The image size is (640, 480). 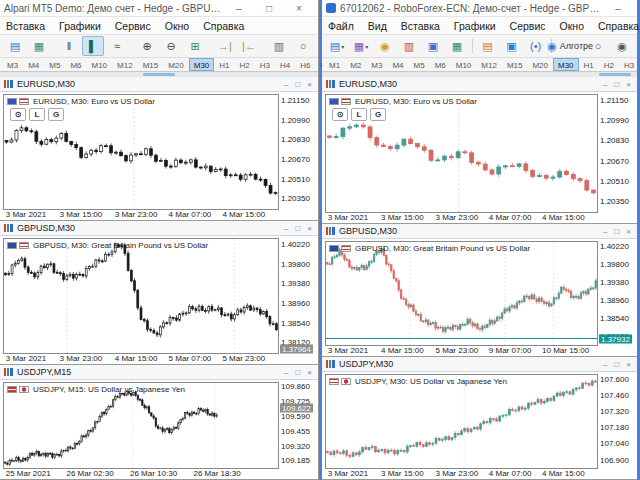 What do you see at coordinates (195, 46) in the screenshot?
I see `tile-windows-button: ⊞` at bounding box center [195, 46].